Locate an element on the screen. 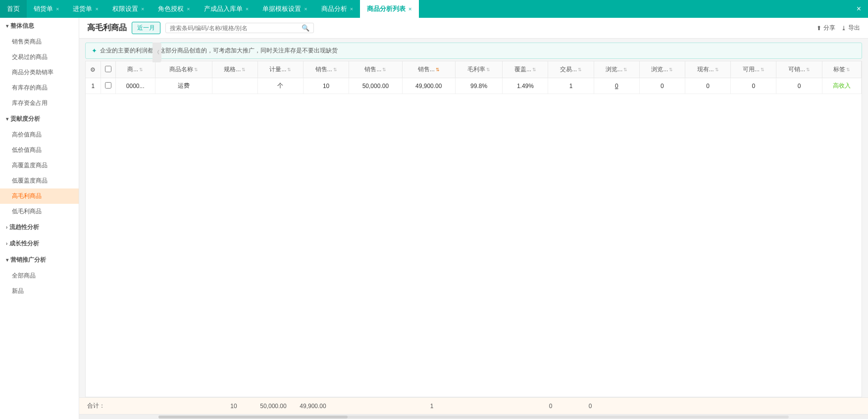 Image resolution: width=868 pixels, height=419 pixels. cell-checkbox is located at coordinates (108, 86).